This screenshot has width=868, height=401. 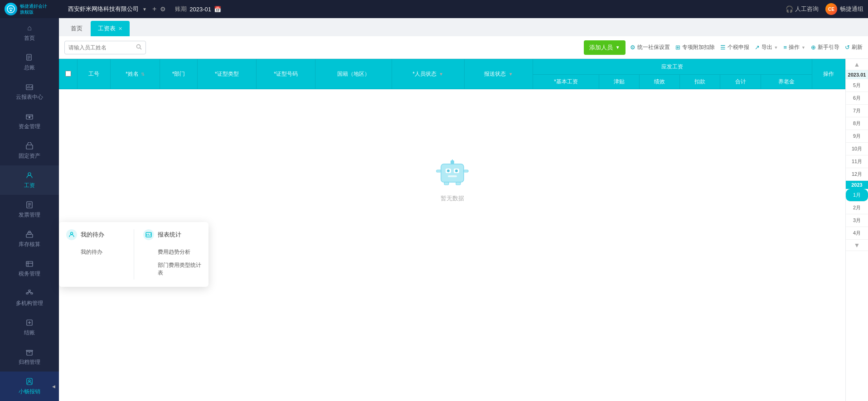 I want to click on tab-close-icon: ✕, so click(x=121, y=29).